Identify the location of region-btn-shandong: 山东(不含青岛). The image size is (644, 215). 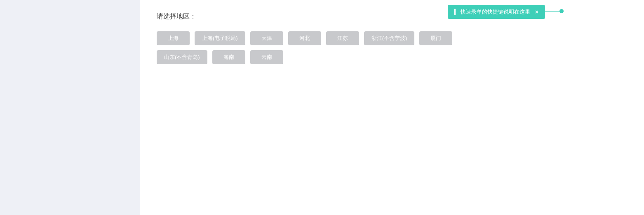
(182, 57).